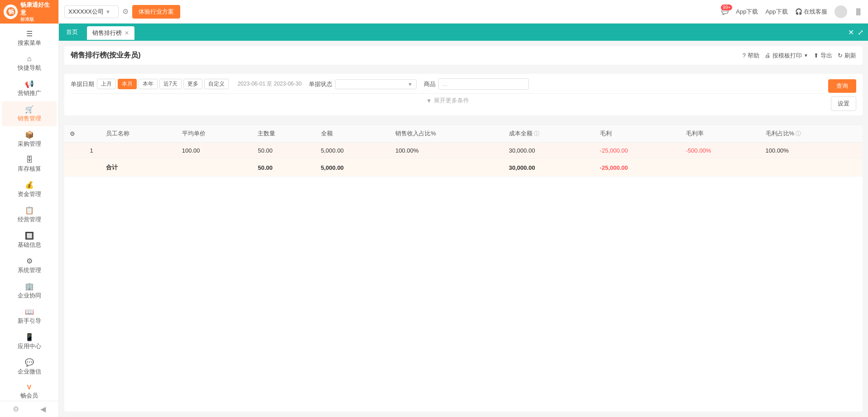 This screenshot has height=417, width=868. I want to click on status-select: ▼, so click(376, 84).